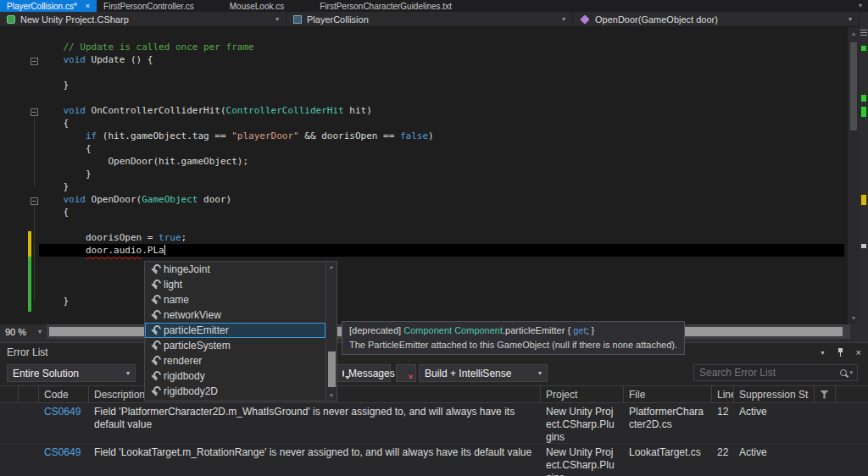 The height and width of the screenshot is (476, 868). What do you see at coordinates (776, 373) in the screenshot?
I see `error-list-search: ▾` at bounding box center [776, 373].